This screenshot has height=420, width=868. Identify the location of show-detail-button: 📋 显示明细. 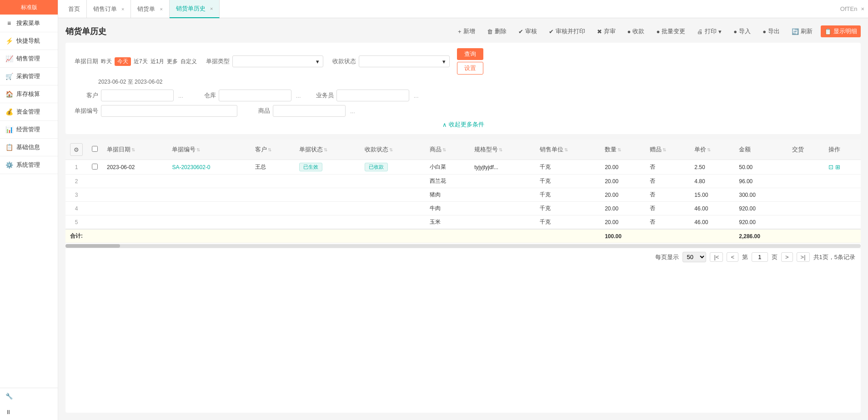
(841, 31).